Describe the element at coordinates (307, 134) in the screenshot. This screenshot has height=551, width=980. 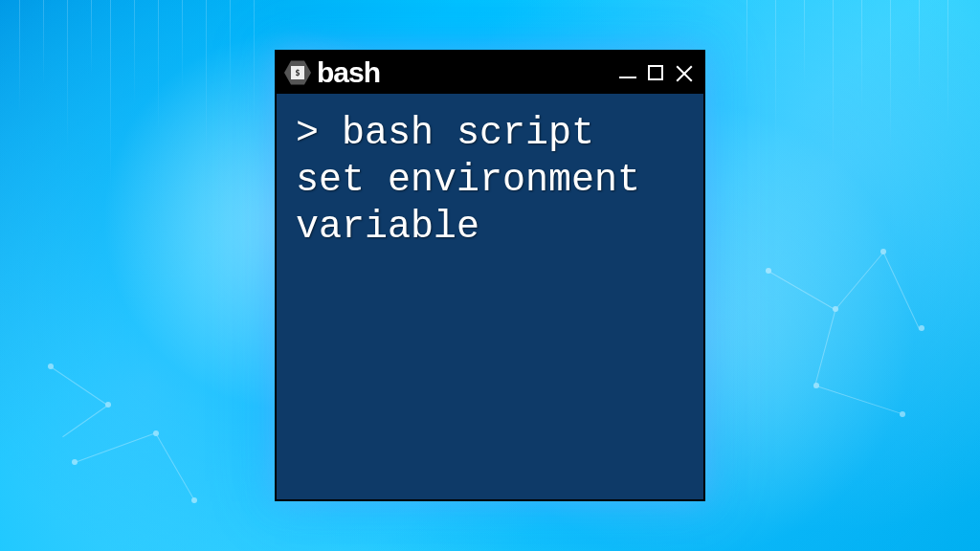
I see `prompt-symbol: >` at that location.